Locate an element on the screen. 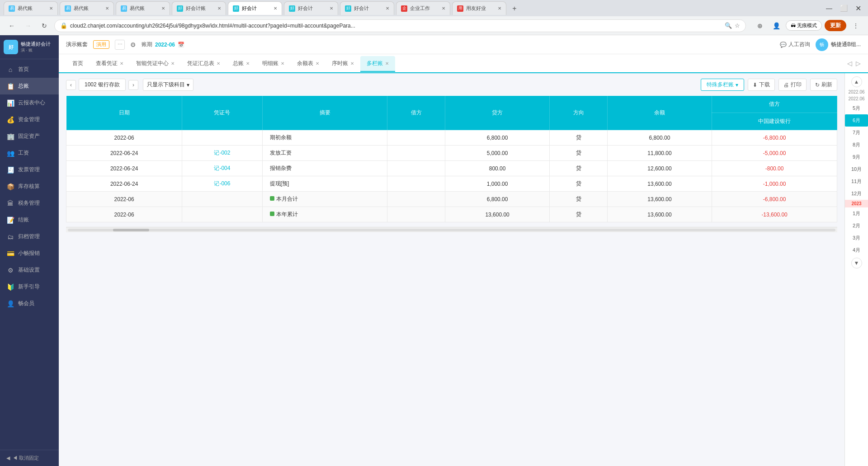  voucher-link: 记-004 is located at coordinates (222, 168).